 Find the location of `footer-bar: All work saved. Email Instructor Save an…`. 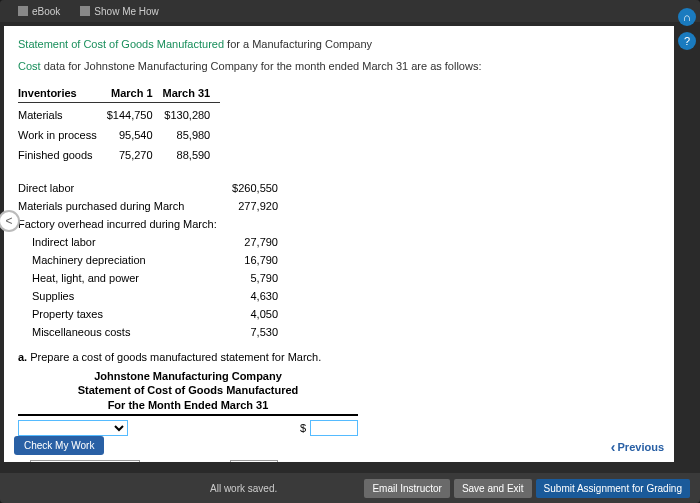

footer-bar: All work saved. Email Instructor Save an… is located at coordinates (350, 488).